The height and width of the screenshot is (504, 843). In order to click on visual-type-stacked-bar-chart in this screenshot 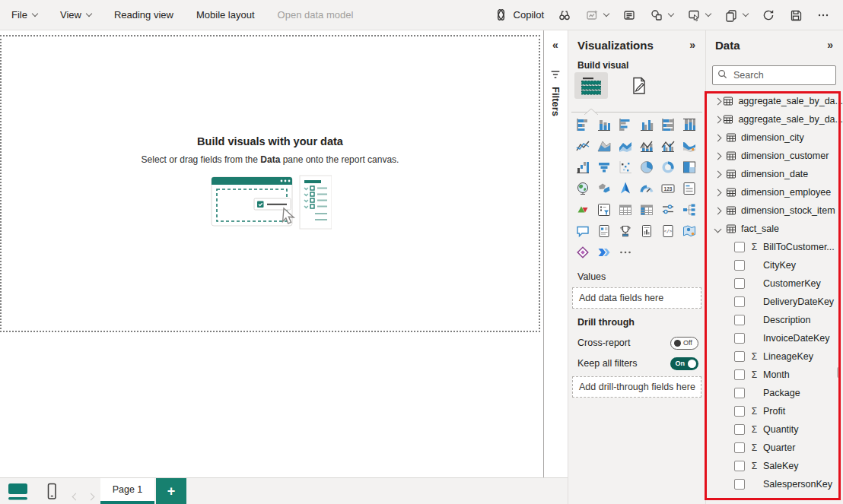, I will do `click(583, 125)`.